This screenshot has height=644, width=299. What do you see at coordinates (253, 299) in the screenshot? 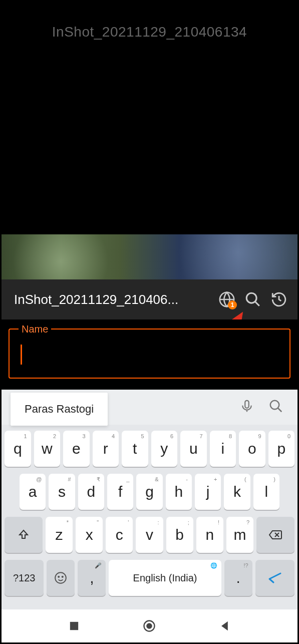
I see `search-icon` at bounding box center [253, 299].